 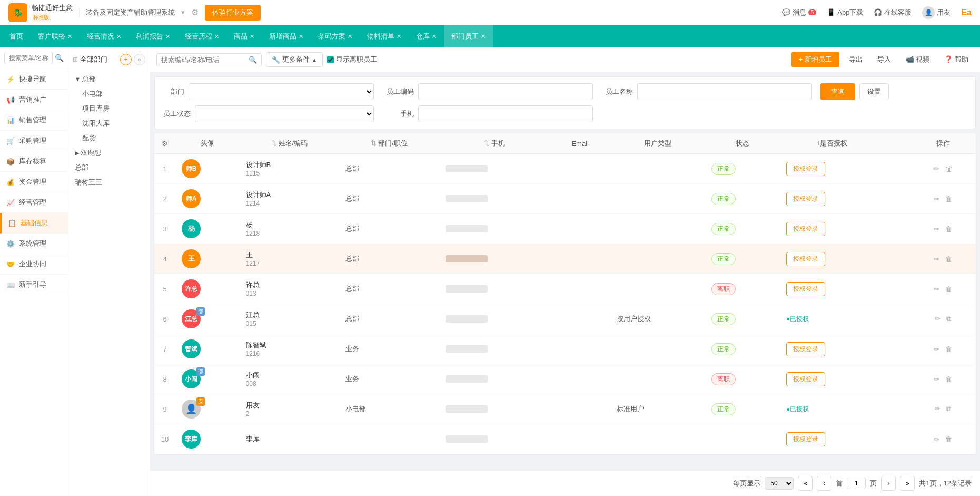 I want to click on dept-collapse-btn: «, so click(x=140, y=60).